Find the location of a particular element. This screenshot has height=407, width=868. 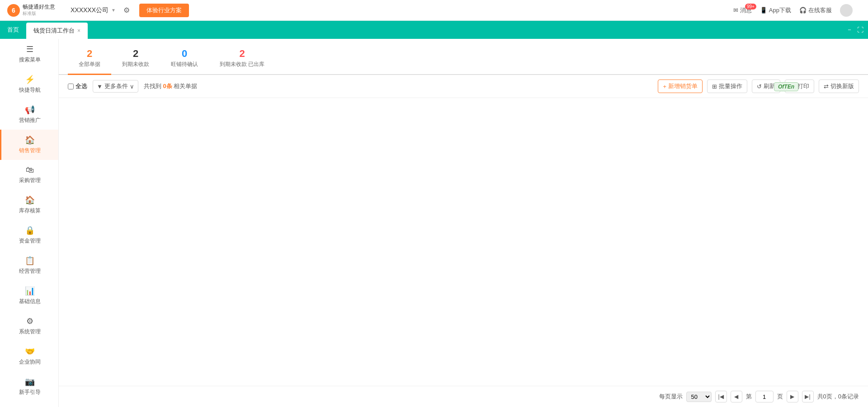

switch-icon: ⇄ is located at coordinates (826, 87).